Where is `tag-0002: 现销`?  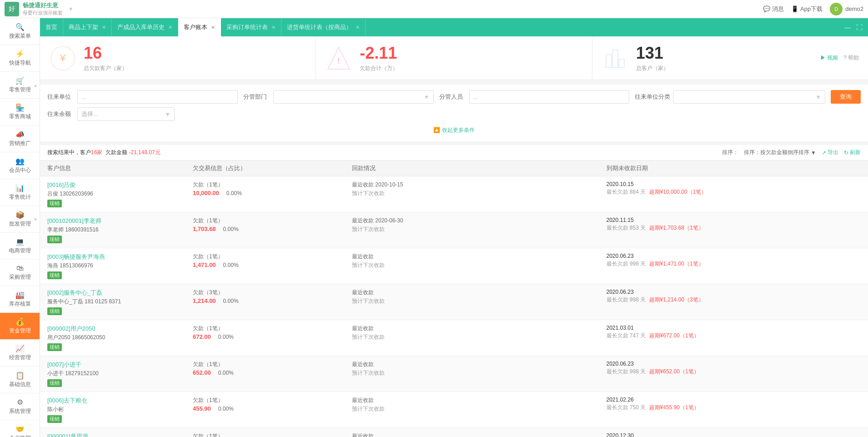 tag-0002: 现销 is located at coordinates (55, 311).